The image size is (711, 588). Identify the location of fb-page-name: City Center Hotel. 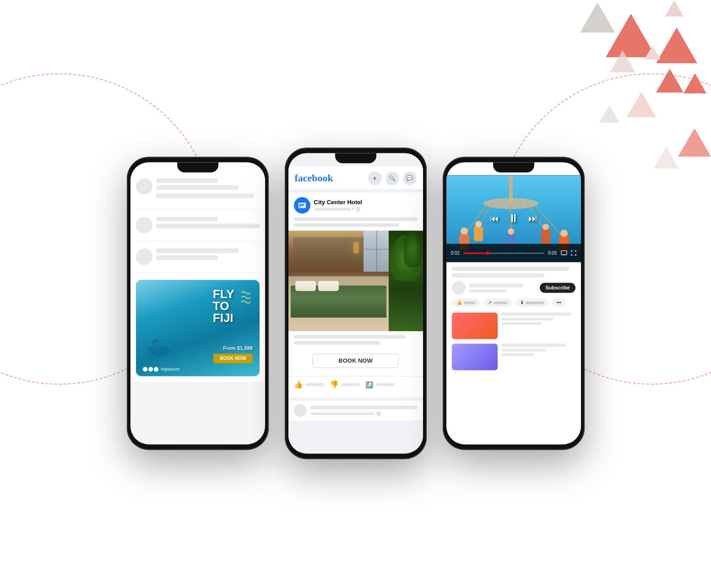
(366, 202).